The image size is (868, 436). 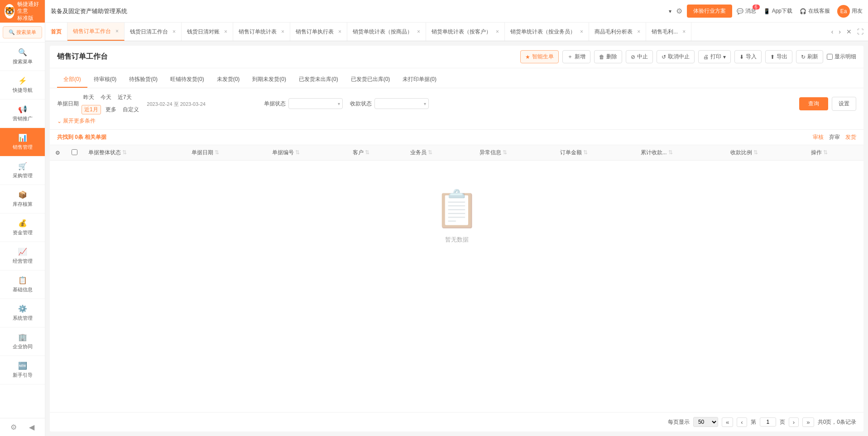 What do you see at coordinates (319, 32) in the screenshot?
I see `tab-sales-exec: 销售订单执行表×` at bounding box center [319, 32].